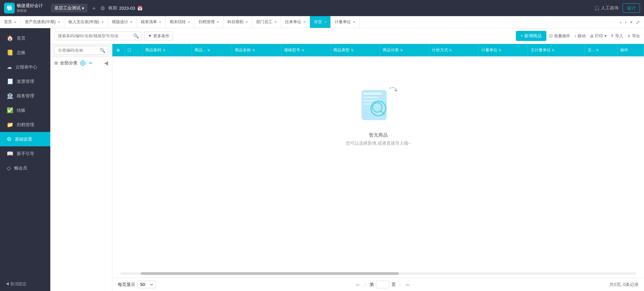 This screenshot has height=291, width=644. Describe the element at coordinates (378, 105) in the screenshot. I see `empty-svg-illustration` at that location.